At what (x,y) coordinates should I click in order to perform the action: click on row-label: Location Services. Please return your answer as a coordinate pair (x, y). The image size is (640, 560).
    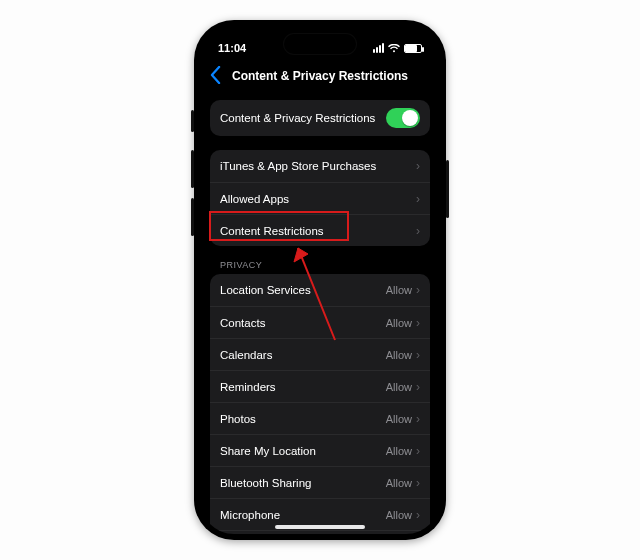
    Looking at the image, I should click on (303, 290).